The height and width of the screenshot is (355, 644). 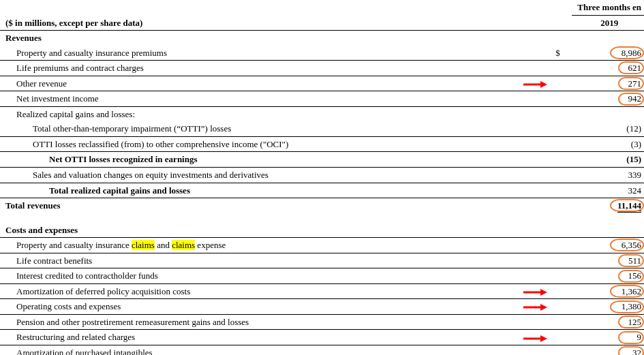 I want to click on row-value: (15), so click(x=608, y=159).